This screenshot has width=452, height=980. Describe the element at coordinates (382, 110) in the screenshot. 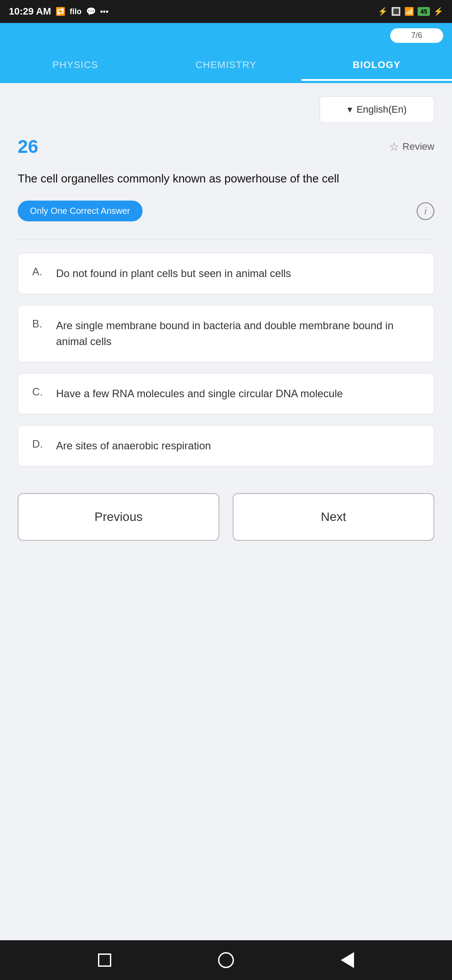

I see `language-label: English(En)` at that location.